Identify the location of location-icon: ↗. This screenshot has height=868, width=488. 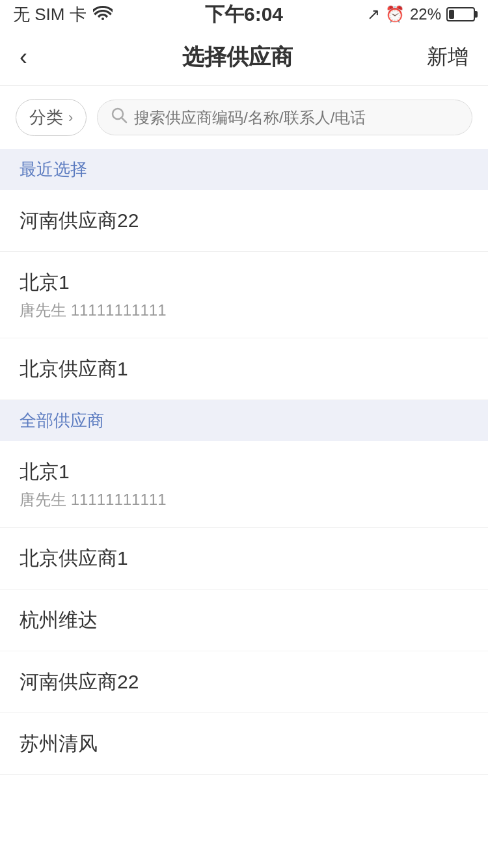
(373, 14).